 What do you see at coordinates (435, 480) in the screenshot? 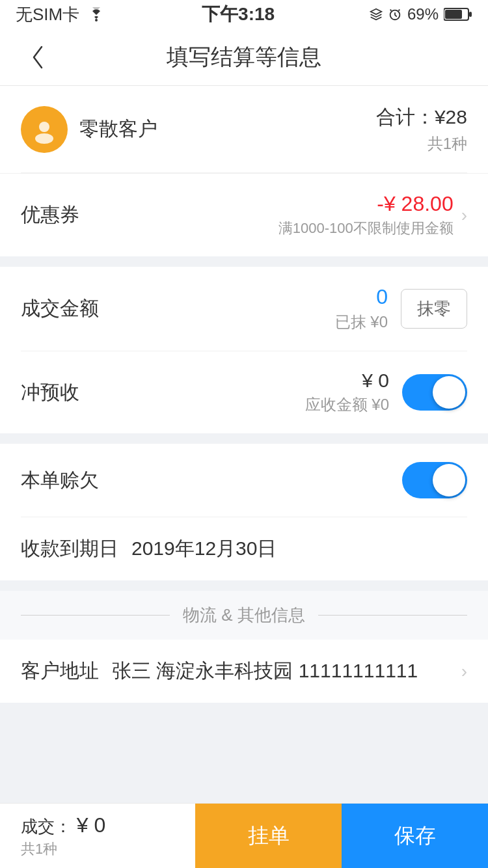
I see `credit-toggle` at bounding box center [435, 480].